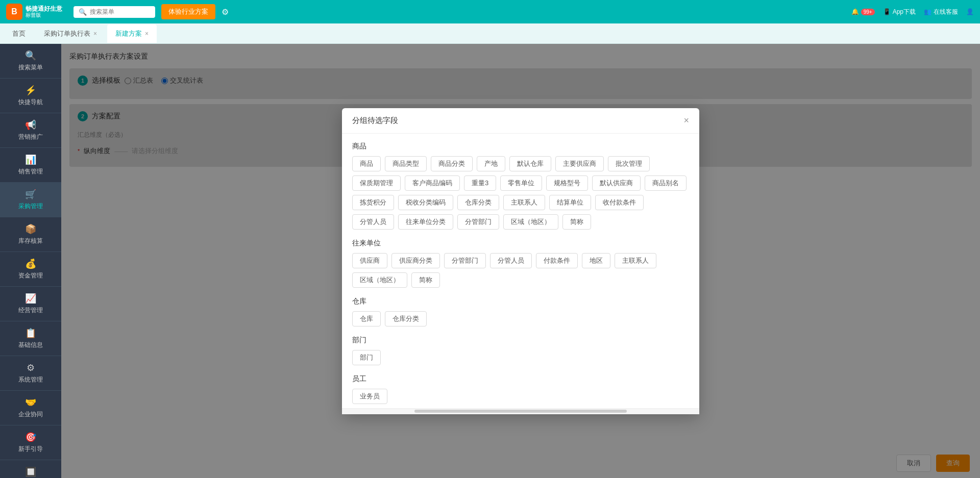  What do you see at coordinates (521, 358) in the screenshot?
I see `department-fields-grid: 部门` at bounding box center [521, 358].